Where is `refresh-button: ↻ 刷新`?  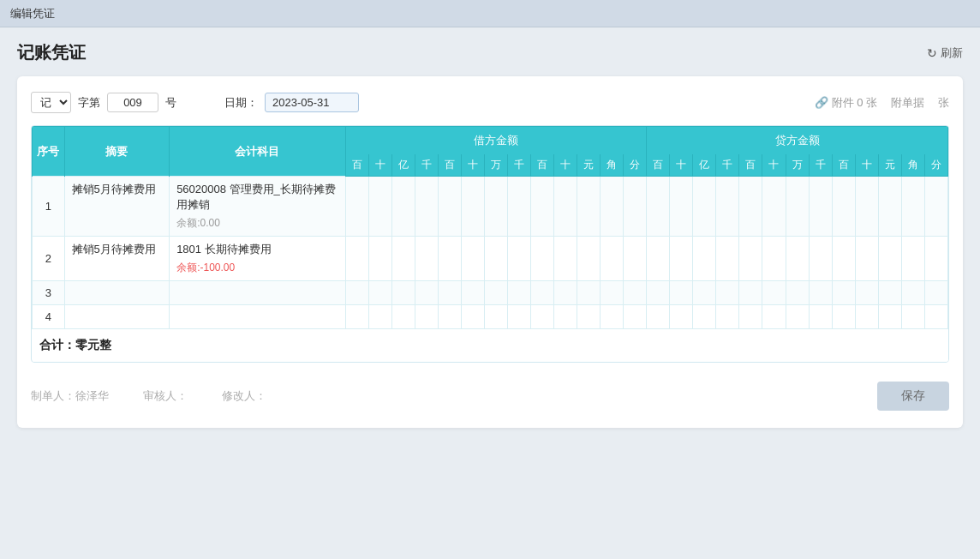
refresh-button: ↻ 刷新 is located at coordinates (945, 53).